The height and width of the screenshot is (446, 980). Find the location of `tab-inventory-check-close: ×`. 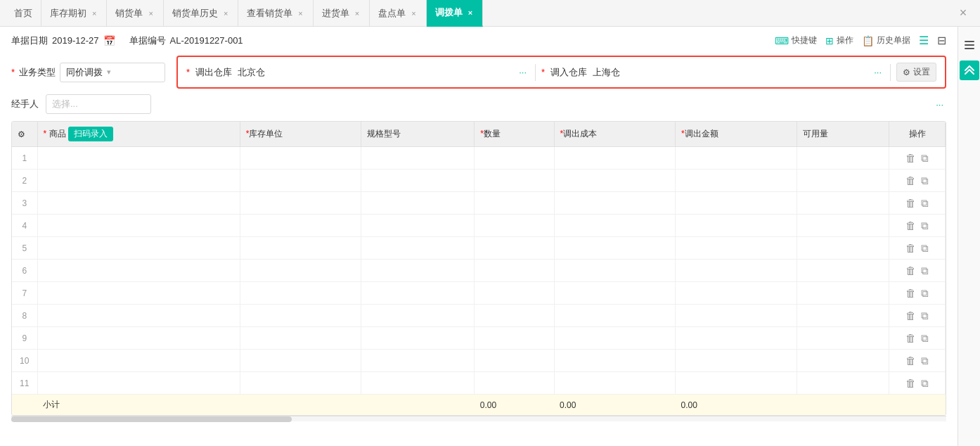

tab-inventory-check-close: × is located at coordinates (413, 13).